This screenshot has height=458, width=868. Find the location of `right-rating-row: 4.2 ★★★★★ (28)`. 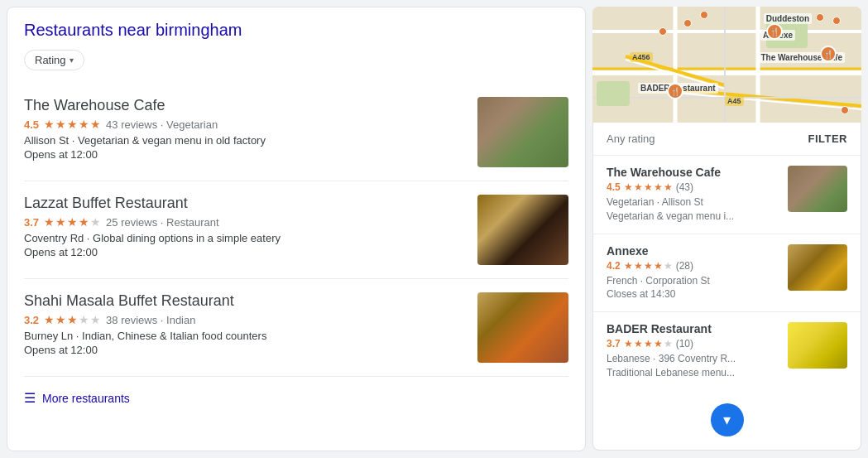

right-rating-row: 4.2 ★★★★★ (28) is located at coordinates (693, 266).